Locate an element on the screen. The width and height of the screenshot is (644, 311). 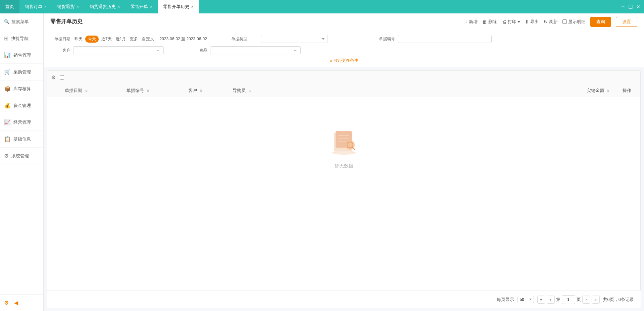
th-date: 单据日期 ⇅ is located at coordinates (92, 91).